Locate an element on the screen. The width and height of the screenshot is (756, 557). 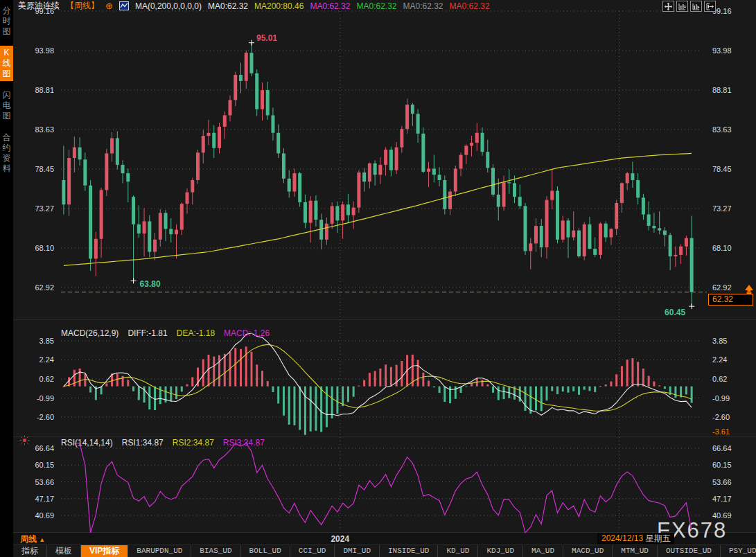
chart-header: 美原油连续 【周线】 ⊕ MA(0,200,0,0,0,0) MA0:62.32… is located at coordinates (254, 6).